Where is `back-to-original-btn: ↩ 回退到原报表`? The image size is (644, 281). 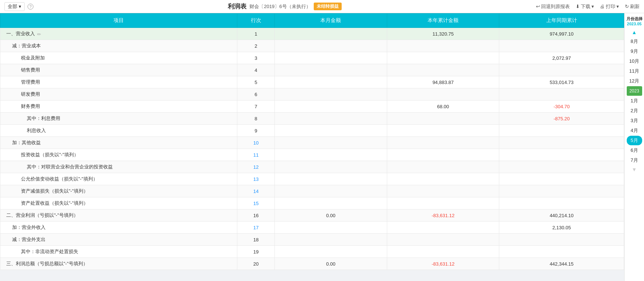
back-to-original-btn: ↩ 回退到原报表 is located at coordinates (553, 7).